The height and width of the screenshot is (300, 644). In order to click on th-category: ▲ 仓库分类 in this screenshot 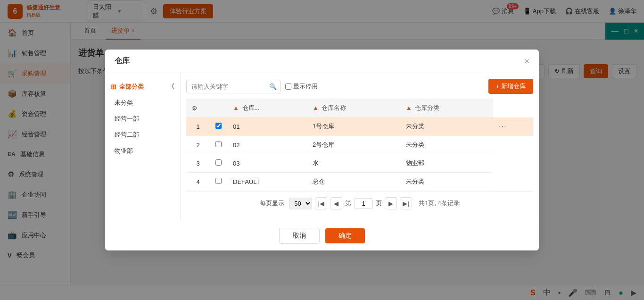, I will do `click(447, 108)`.